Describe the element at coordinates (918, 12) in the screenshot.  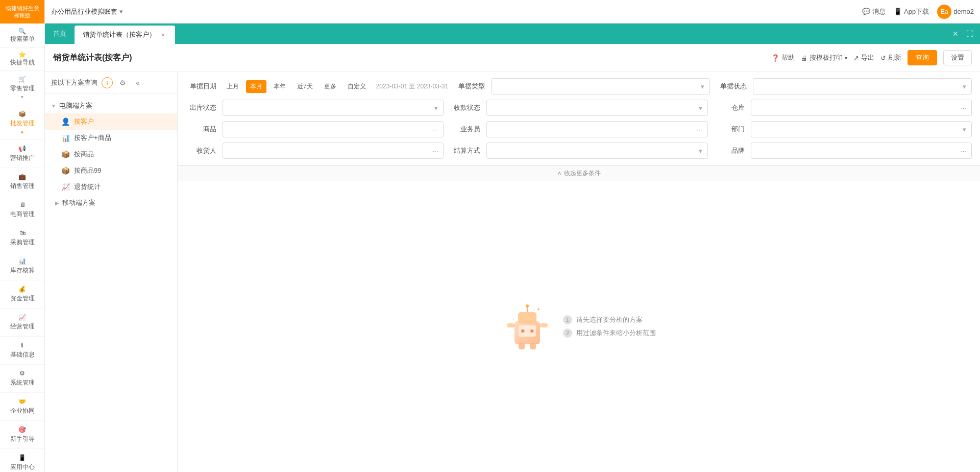
I see `topbar-right: 💬 消息 📱 App下载 Ea demo2` at that location.